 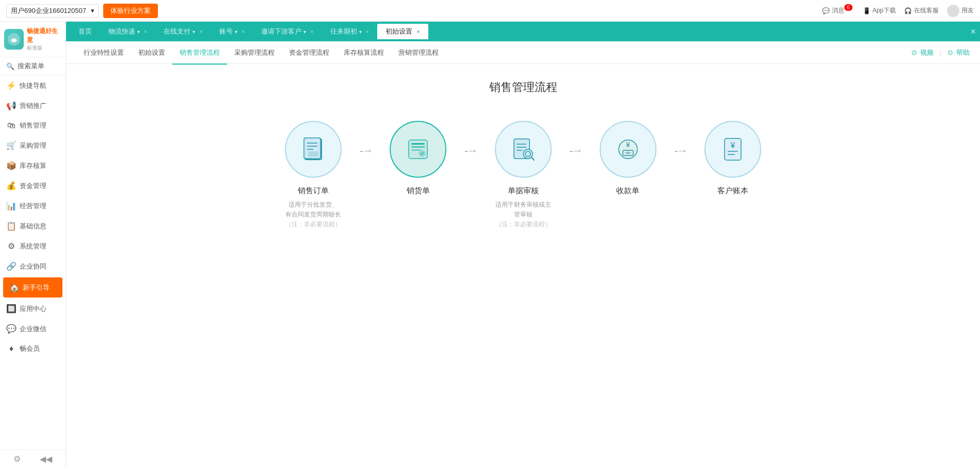 What do you see at coordinates (33, 309) in the screenshot?
I see `sidebar-item-app-center: 🔲 应用中心` at bounding box center [33, 309].